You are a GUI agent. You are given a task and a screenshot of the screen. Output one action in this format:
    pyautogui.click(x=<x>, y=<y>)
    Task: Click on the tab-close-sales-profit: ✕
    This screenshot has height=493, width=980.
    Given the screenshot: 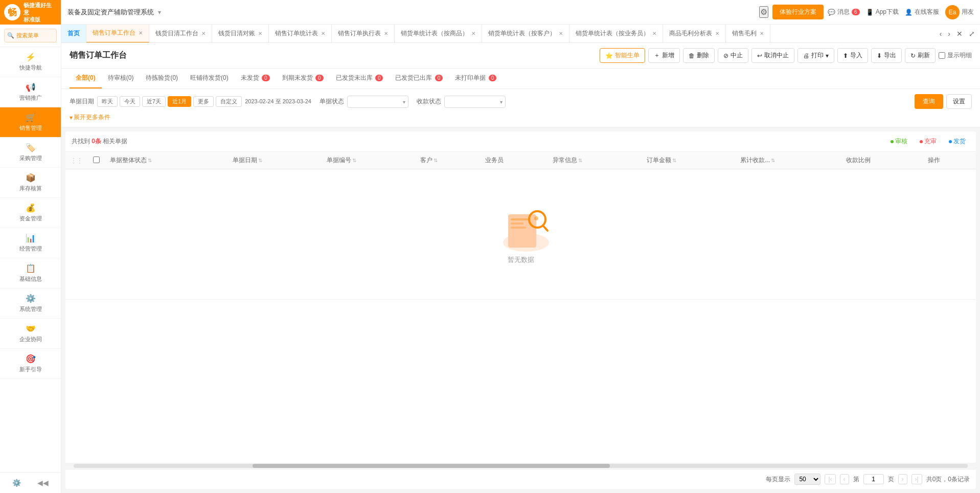 What is the action you would take?
    pyautogui.click(x=762, y=34)
    